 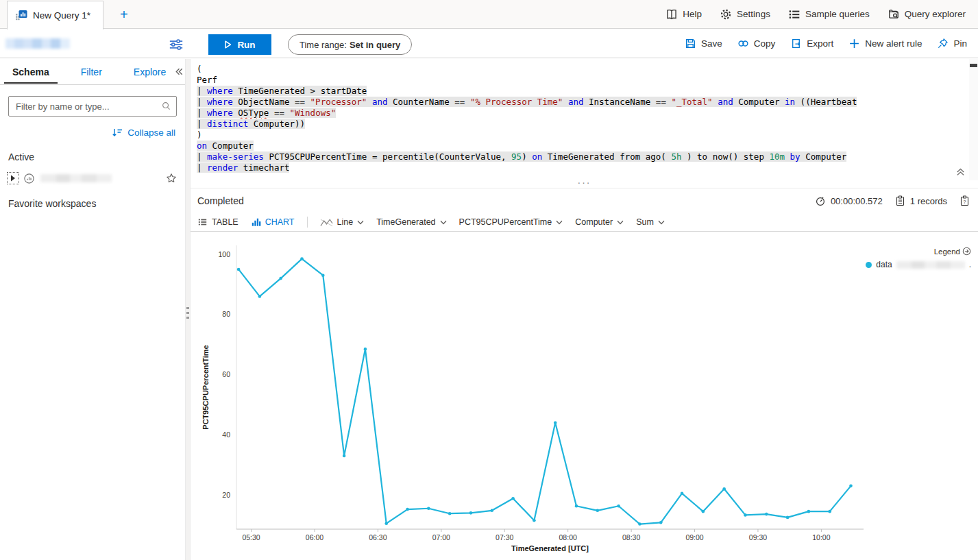 I want to click on workspace-row, so click(x=92, y=178).